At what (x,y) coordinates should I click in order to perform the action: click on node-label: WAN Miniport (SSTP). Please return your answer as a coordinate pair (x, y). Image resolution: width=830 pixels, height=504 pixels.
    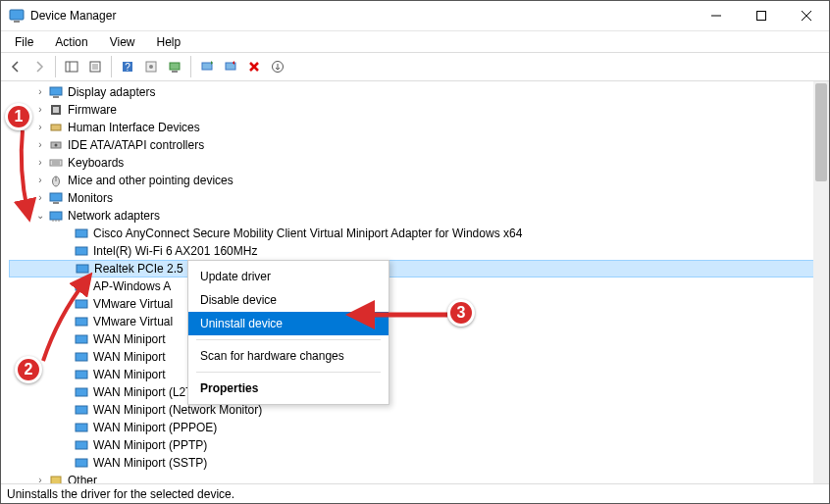
    Looking at the image, I should click on (150, 463).